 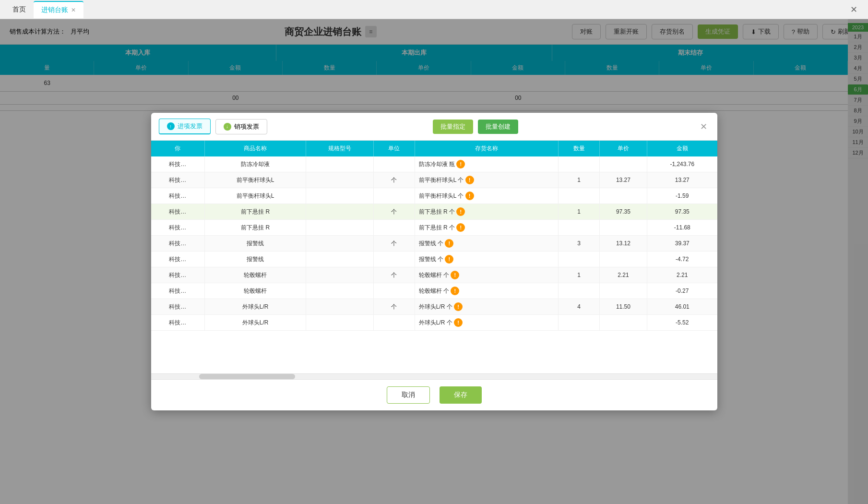 What do you see at coordinates (487, 149) in the screenshot?
I see `th-inventory-name: 存货名称` at bounding box center [487, 149].